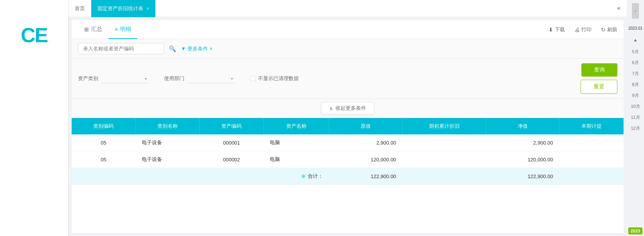 Image resolution: width=644 pixels, height=236 pixels. I want to click on summary-empty, so click(168, 177).